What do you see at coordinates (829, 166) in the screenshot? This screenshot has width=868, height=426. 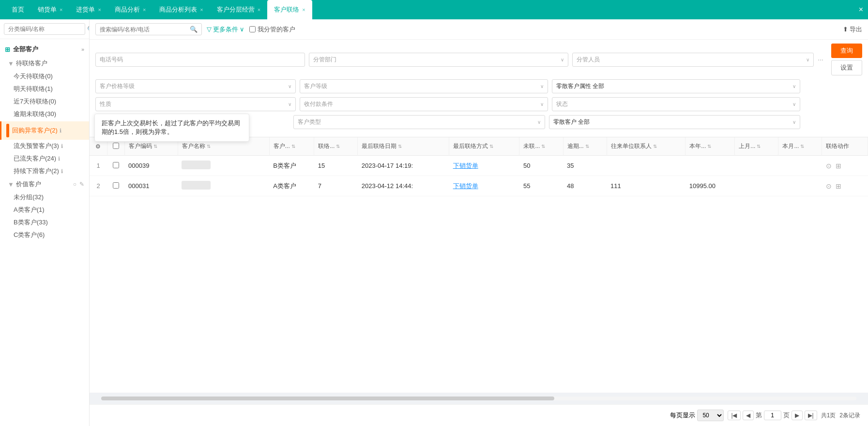 I see `row1-link-icon: ⊙` at bounding box center [829, 166].